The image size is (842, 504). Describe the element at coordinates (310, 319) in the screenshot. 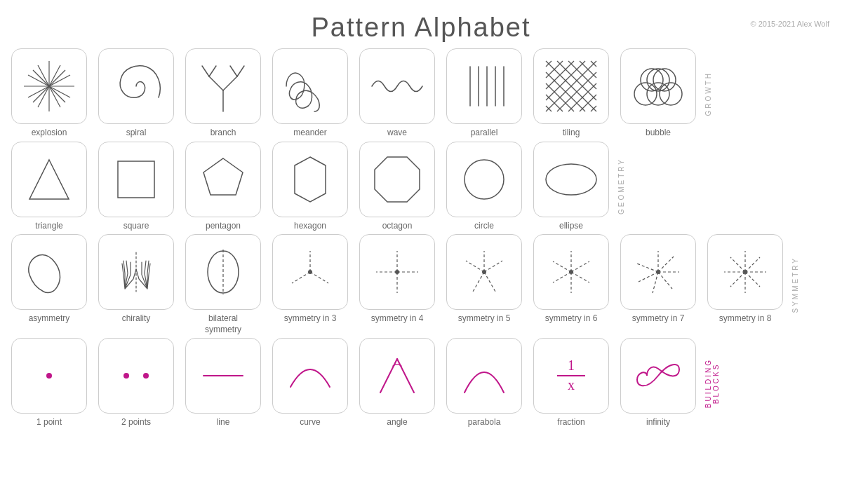

I see `label-sym3: symmetry in 3` at that location.